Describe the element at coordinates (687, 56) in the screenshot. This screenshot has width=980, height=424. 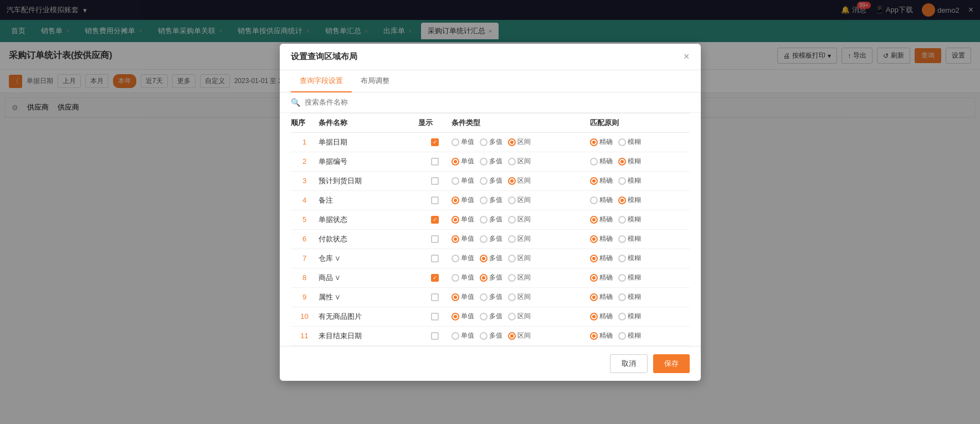
I see `modal-close-btn: ×` at that location.